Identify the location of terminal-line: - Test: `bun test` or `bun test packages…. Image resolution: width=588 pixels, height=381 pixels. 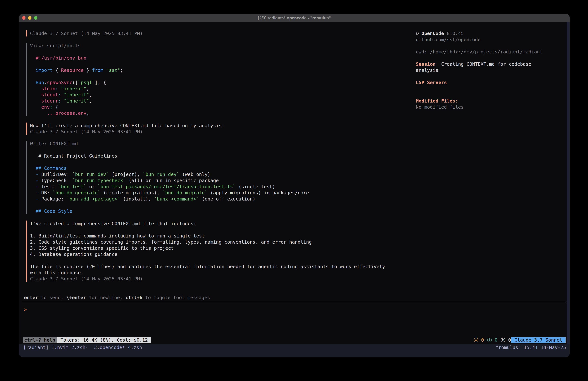
(169, 186).